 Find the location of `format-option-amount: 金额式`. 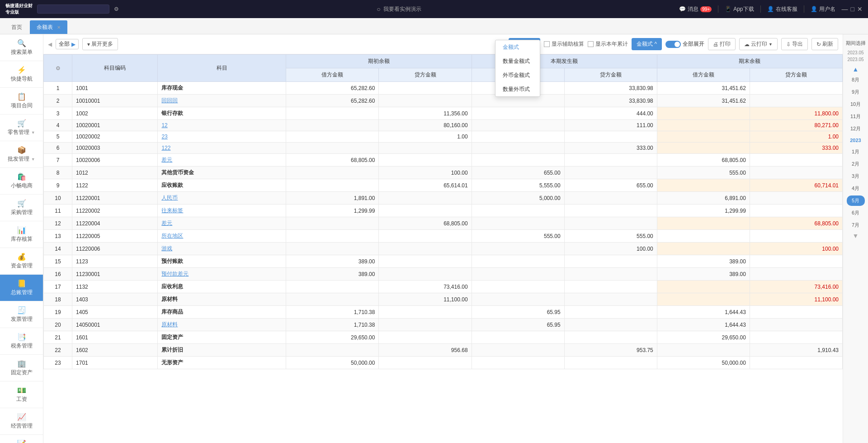

format-option-amount: 金额式 is located at coordinates (518, 47).